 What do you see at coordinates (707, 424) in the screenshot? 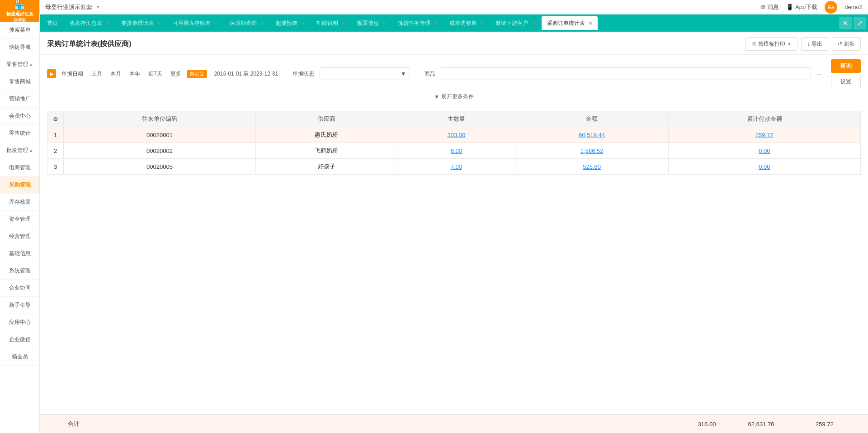
I see `footer-quantity: 316.00` at bounding box center [707, 424].